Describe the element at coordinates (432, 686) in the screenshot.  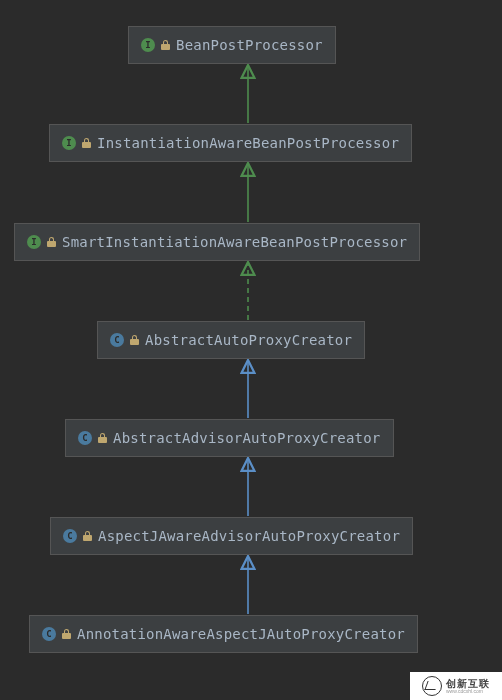
I see `watermark-logo-icon` at that location.